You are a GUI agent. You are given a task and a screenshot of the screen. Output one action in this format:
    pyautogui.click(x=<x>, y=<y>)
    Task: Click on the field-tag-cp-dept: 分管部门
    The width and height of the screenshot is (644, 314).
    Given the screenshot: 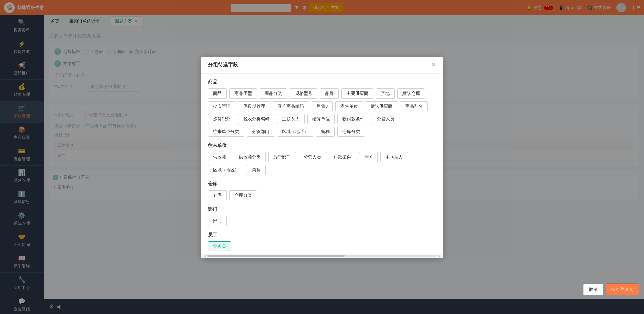 What is the action you would take?
    pyautogui.click(x=282, y=157)
    